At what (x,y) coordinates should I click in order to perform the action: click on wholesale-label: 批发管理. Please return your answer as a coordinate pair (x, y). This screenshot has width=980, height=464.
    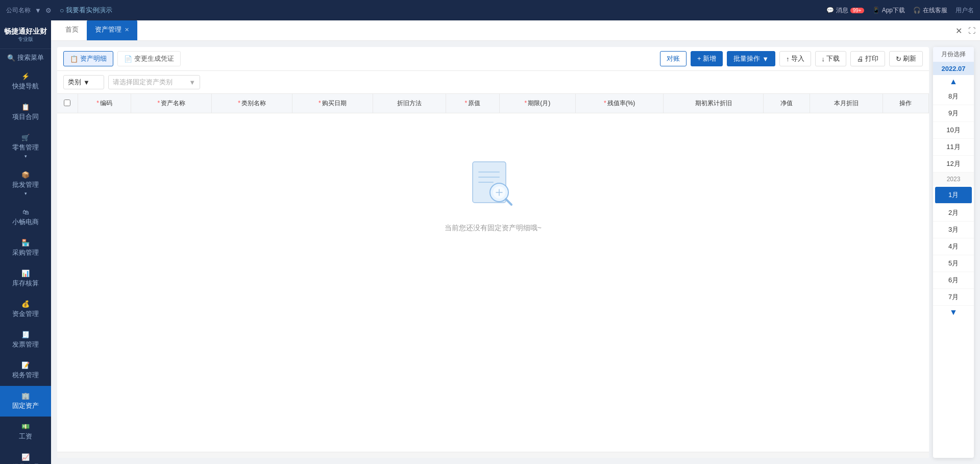
    Looking at the image, I should click on (26, 185).